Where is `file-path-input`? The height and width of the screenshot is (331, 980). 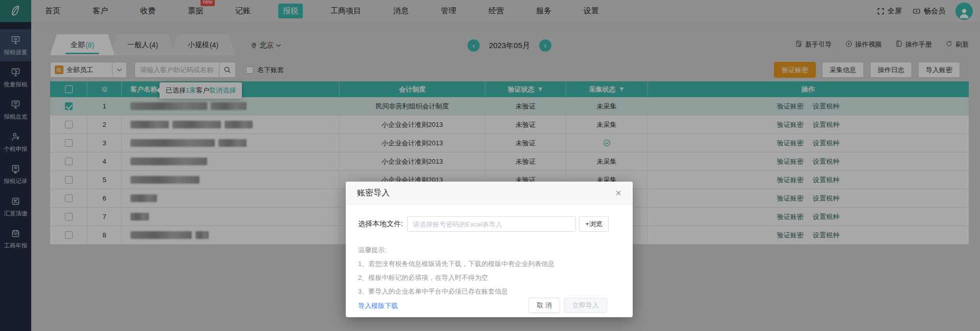 file-path-input is located at coordinates (492, 224).